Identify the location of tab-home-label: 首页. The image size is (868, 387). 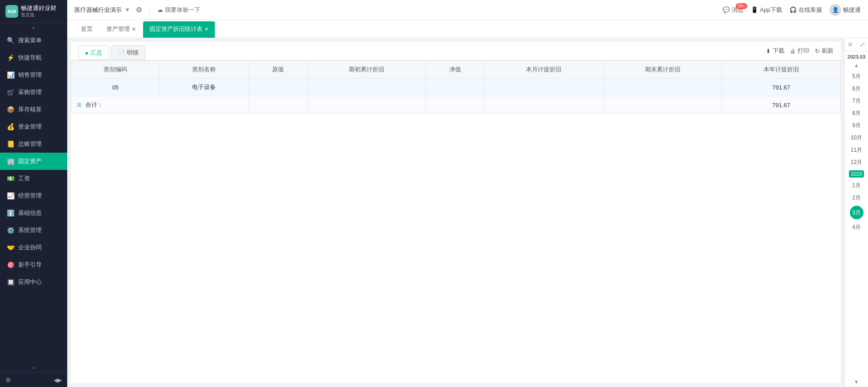
(87, 29).